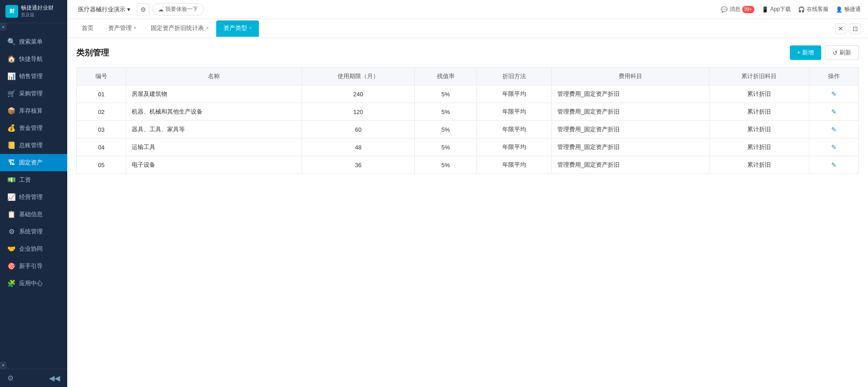  Describe the element at coordinates (34, 249) in the screenshot. I see `sidebar-item-enterprise: 🤝 企业协同` at that location.